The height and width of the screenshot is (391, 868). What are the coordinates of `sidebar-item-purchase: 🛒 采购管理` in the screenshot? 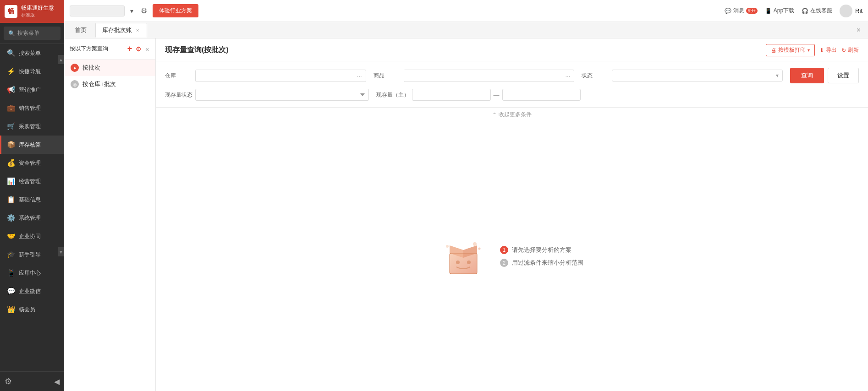 It's located at (32, 126).